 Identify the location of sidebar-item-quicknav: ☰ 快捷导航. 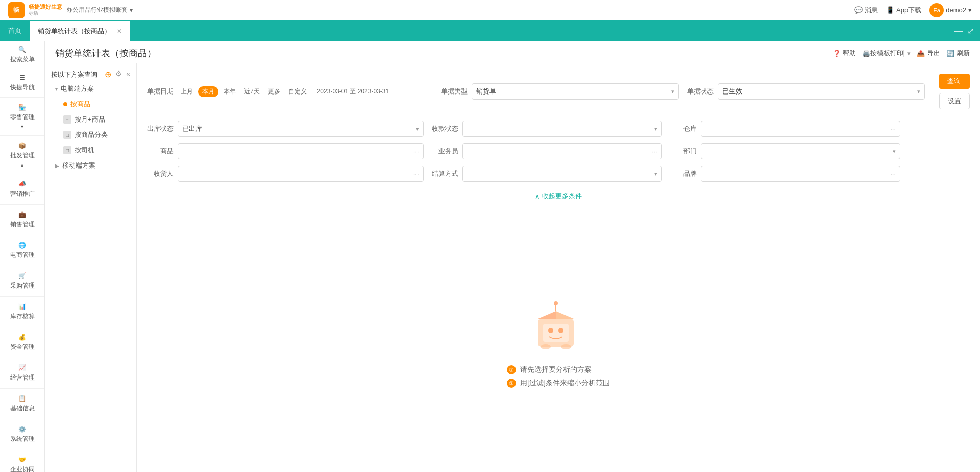
(22, 83).